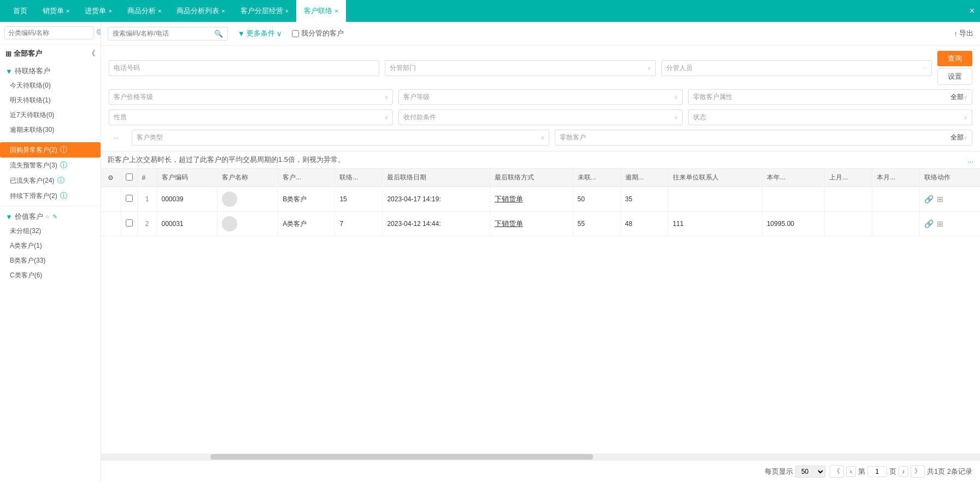 The image size is (980, 482). Describe the element at coordinates (50, 260) in the screenshot. I see `sidebar-item-class-b: B类客户(33)` at that location.